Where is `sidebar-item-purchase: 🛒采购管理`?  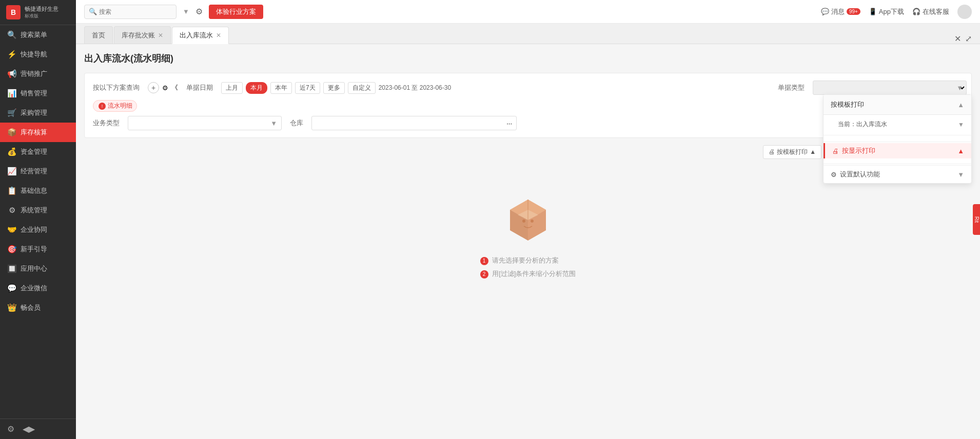 sidebar-item-purchase: 🛒采购管理 is located at coordinates (38, 113).